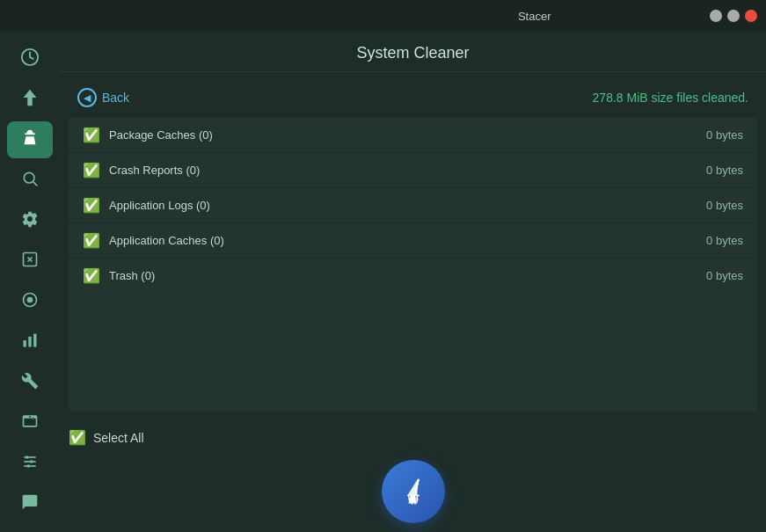 Image resolution: width=766 pixels, height=532 pixels. What do you see at coordinates (153, 241) in the screenshot?
I see `row-left: ✅ Application Caches (0)` at bounding box center [153, 241].